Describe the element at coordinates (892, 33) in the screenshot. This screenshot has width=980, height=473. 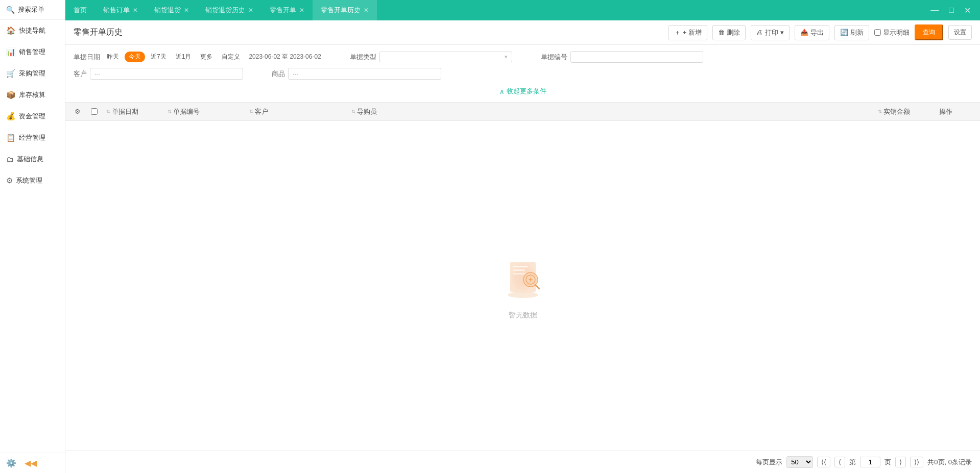
I see `show-detail-checkbox: 显示明细` at that location.